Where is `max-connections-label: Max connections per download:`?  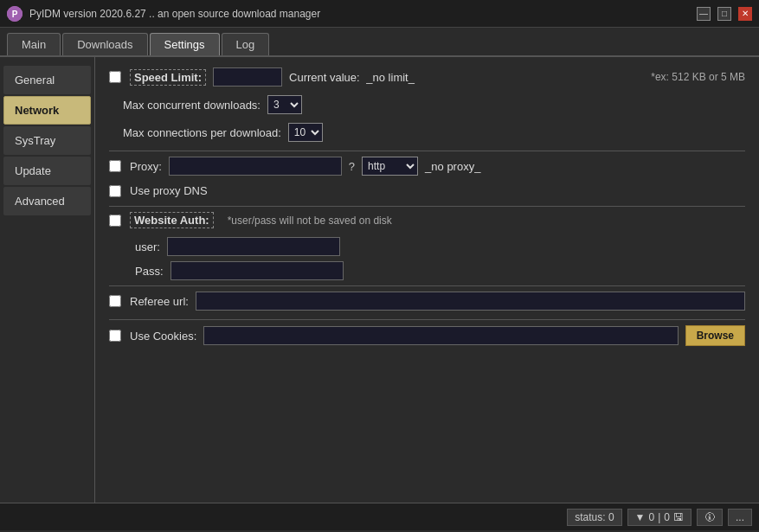
max-connections-label: Max connections per download: is located at coordinates (203, 133).